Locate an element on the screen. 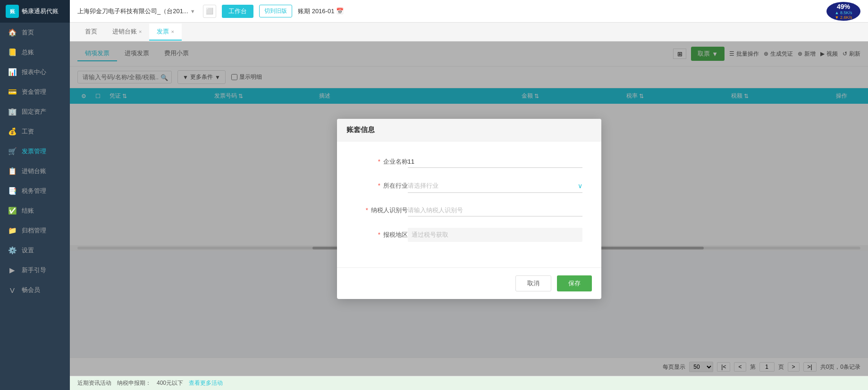 The height and width of the screenshot is (390, 868). guide-icon: ▶ is located at coordinates (12, 270).